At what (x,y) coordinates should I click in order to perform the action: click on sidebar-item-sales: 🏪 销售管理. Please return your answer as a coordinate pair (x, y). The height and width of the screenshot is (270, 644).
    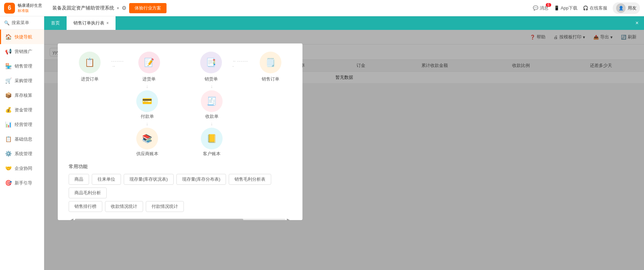
    Looking at the image, I should click on (22, 66).